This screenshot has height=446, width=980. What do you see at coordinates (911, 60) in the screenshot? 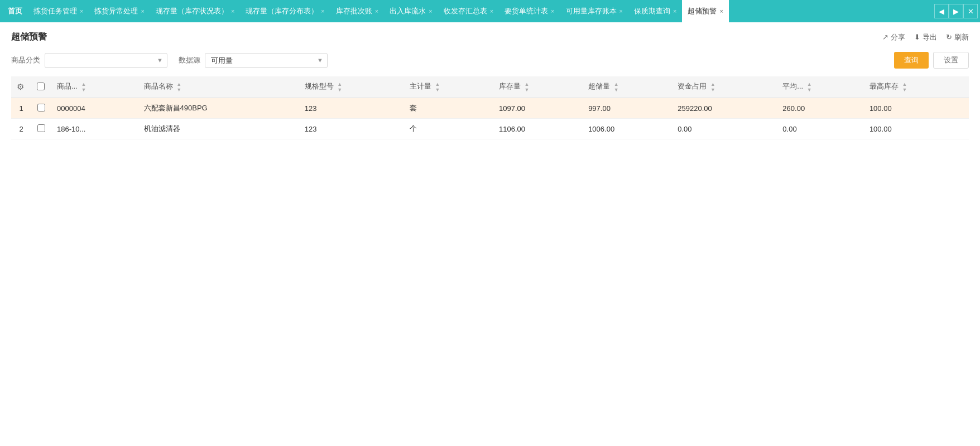
I see `query-button: 查询` at bounding box center [911, 60].